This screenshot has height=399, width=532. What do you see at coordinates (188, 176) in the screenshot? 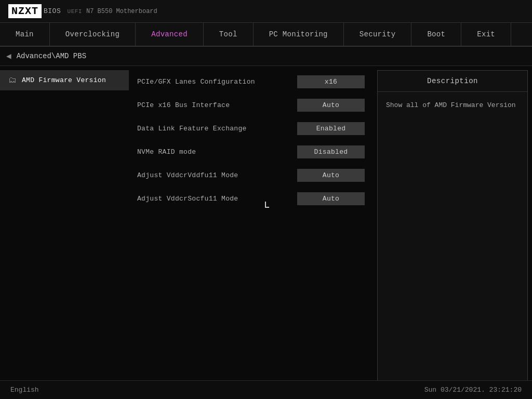
I see `setting-label-4: Adjust VddcrVddfu11 Mode` at bounding box center [188, 176].